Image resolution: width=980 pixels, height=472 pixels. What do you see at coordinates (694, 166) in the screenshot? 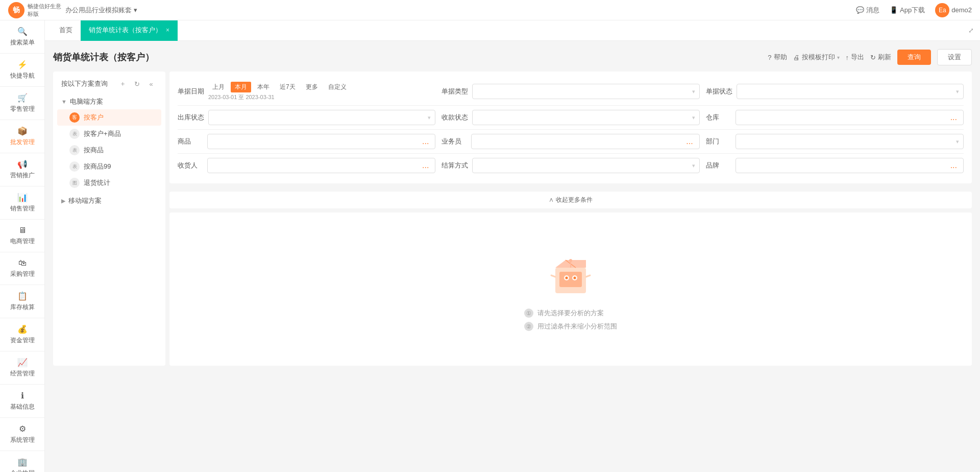
I see `settle-arrow-icon: ▾` at bounding box center [694, 166].